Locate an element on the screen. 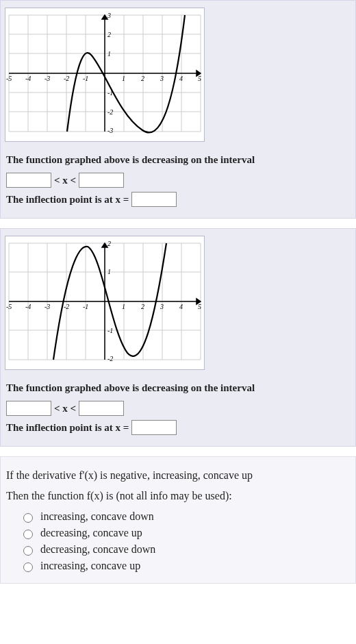  q2-lt-x-lt: < x < is located at coordinates (65, 408).